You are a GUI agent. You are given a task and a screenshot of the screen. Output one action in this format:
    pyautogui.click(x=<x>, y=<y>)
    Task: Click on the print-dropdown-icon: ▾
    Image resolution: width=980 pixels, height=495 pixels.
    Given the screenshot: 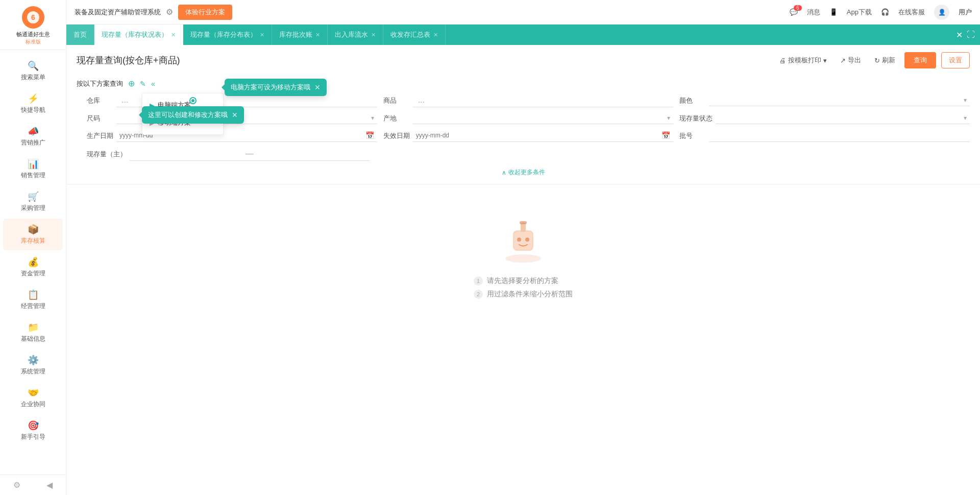 What is the action you would take?
    pyautogui.click(x=825, y=60)
    